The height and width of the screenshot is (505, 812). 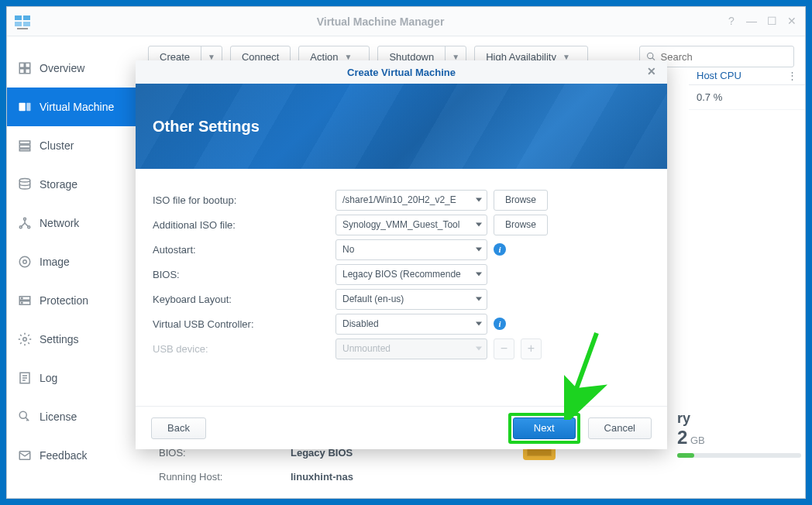 I want to click on sidebar-item-license: License, so click(x=72, y=417).